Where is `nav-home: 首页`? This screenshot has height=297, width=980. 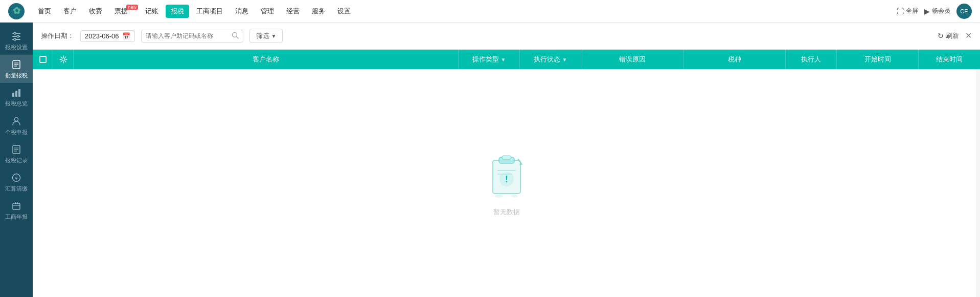
nav-home: 首页 is located at coordinates (44, 11).